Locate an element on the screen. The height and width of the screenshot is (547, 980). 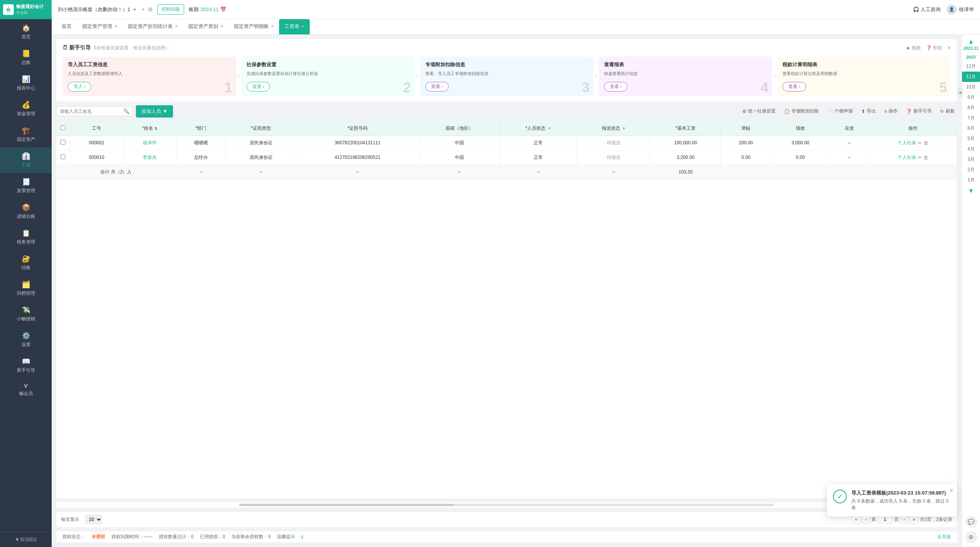
calendar-next-button: ▼ is located at coordinates (971, 191).